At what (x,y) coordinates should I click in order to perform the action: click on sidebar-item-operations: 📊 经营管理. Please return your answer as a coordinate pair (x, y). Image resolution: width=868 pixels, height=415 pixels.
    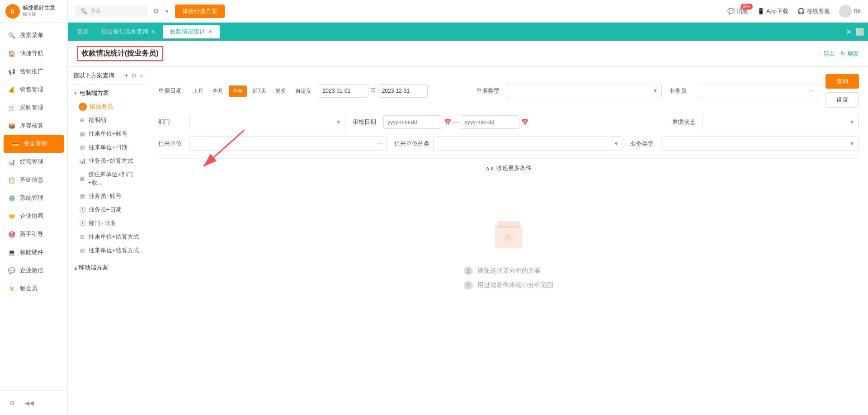
    Looking at the image, I should click on (33, 162).